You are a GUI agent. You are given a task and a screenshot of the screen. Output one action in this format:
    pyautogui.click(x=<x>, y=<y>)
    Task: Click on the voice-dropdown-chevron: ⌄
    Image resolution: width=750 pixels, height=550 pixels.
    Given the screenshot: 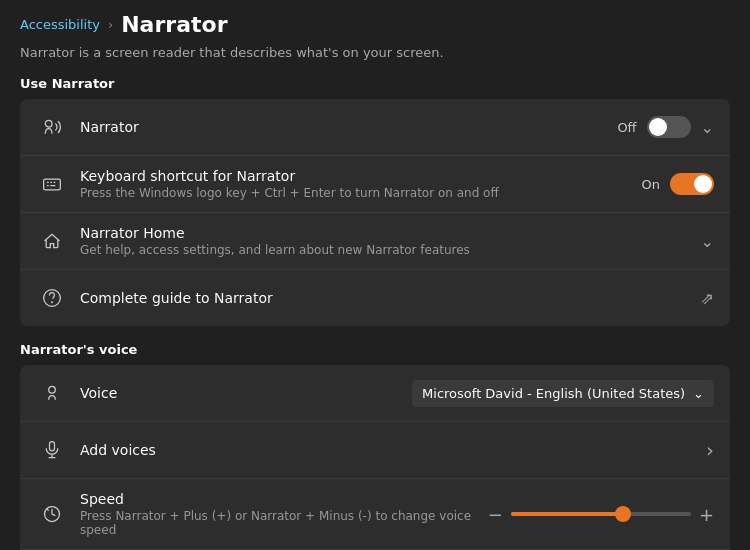 What is the action you would take?
    pyautogui.click(x=698, y=394)
    